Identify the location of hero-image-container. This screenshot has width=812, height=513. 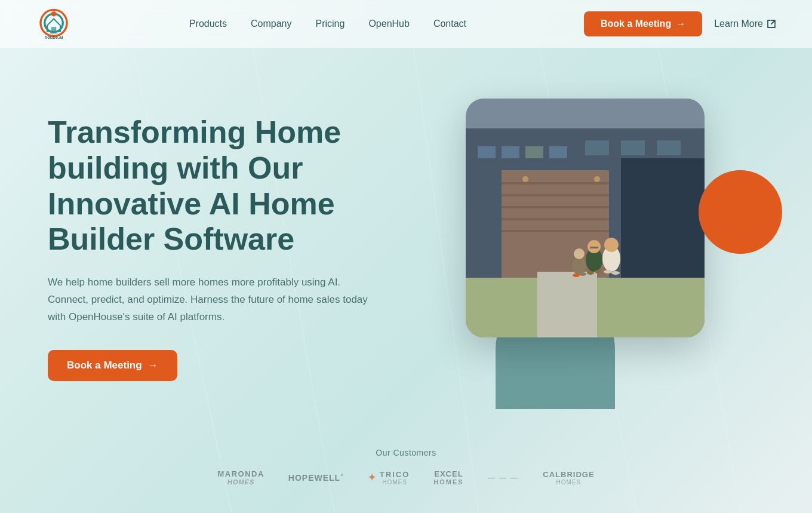
(585, 218).